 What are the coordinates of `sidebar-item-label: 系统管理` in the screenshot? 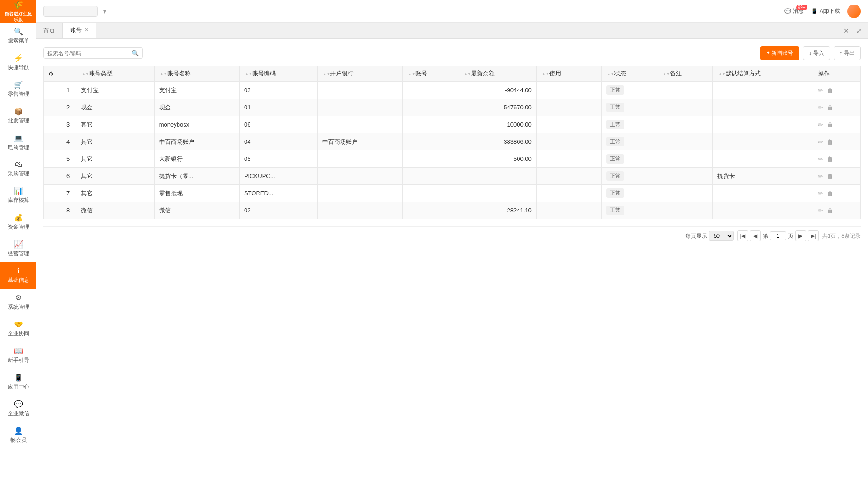 It's located at (19, 307).